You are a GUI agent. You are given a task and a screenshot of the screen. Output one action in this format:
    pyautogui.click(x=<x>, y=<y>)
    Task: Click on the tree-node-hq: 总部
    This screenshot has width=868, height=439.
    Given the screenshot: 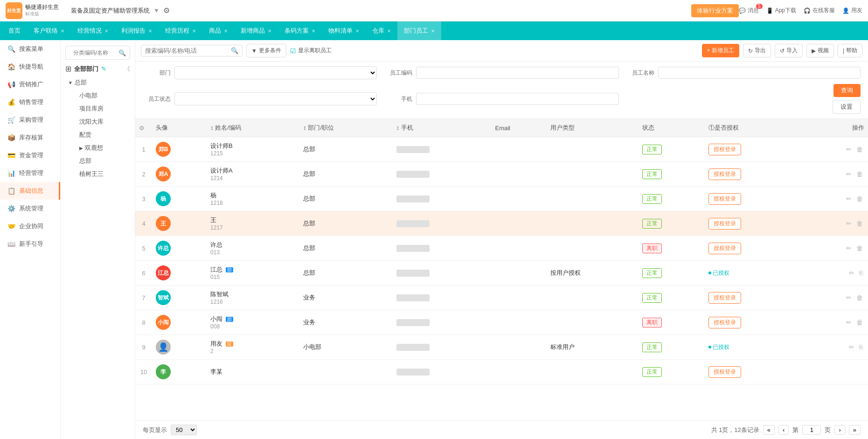 What is the action you would take?
    pyautogui.click(x=103, y=161)
    